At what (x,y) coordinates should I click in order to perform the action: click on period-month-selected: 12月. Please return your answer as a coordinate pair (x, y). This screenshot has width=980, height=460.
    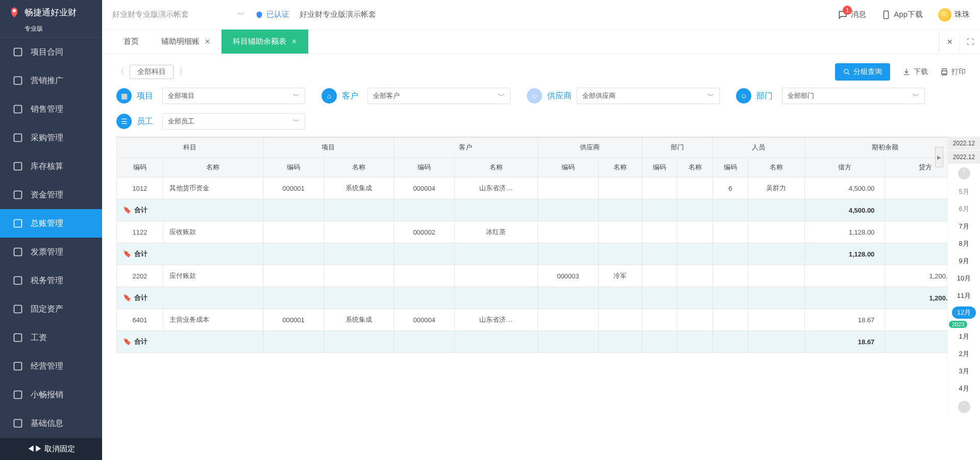
    Looking at the image, I should click on (964, 313).